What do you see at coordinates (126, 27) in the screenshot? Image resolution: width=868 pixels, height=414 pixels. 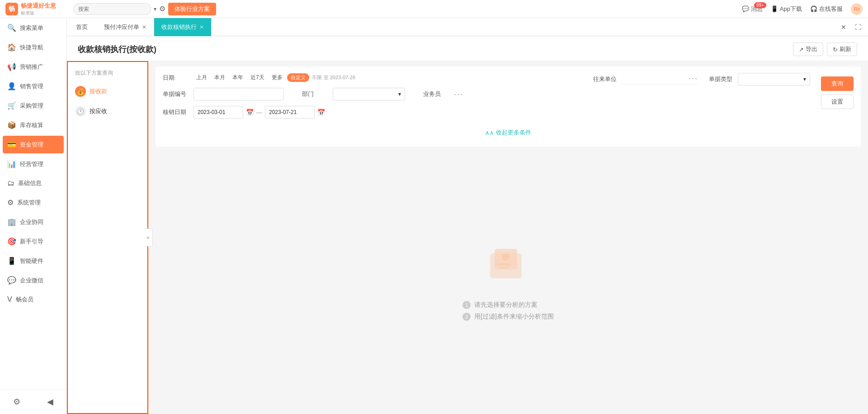 I see `tab-prepay: 预付冲应付单 ✕` at bounding box center [126, 27].